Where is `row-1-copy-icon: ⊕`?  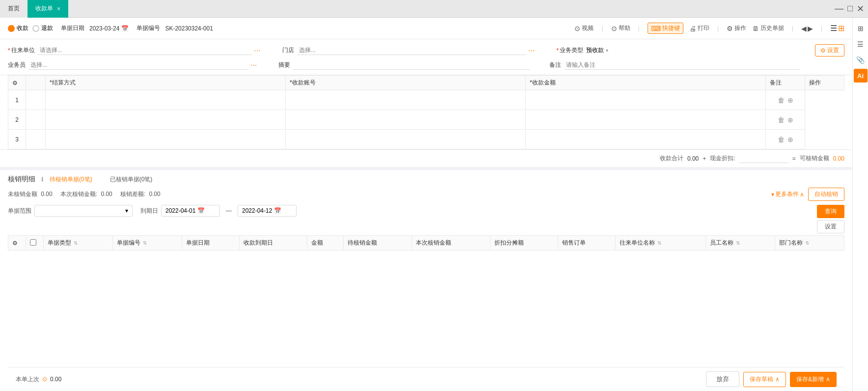
row-1-copy-icon: ⊕ is located at coordinates (790, 100).